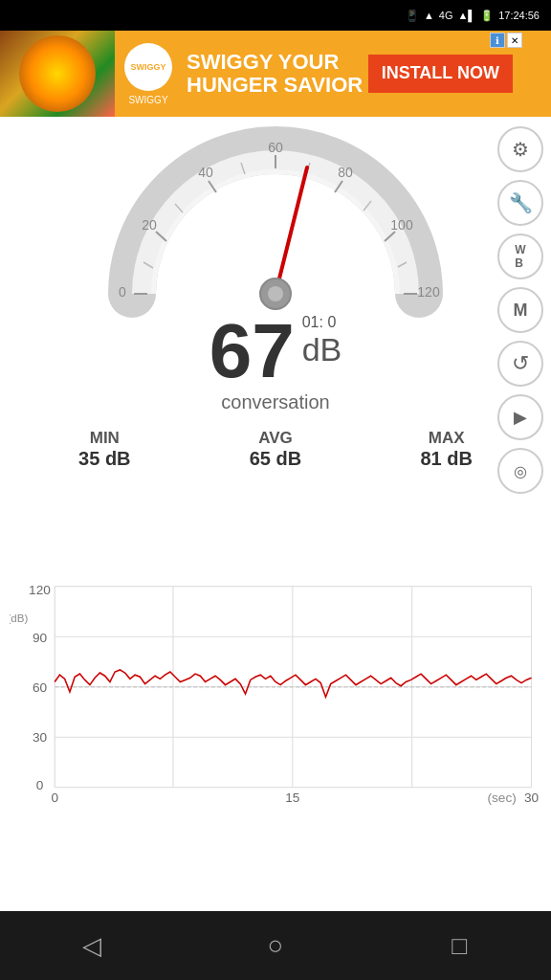 This screenshot has height=980, width=551. What do you see at coordinates (276, 222) in the screenshot?
I see `gauge-container: 0 20 40 60 80 100 120` at bounding box center [276, 222].